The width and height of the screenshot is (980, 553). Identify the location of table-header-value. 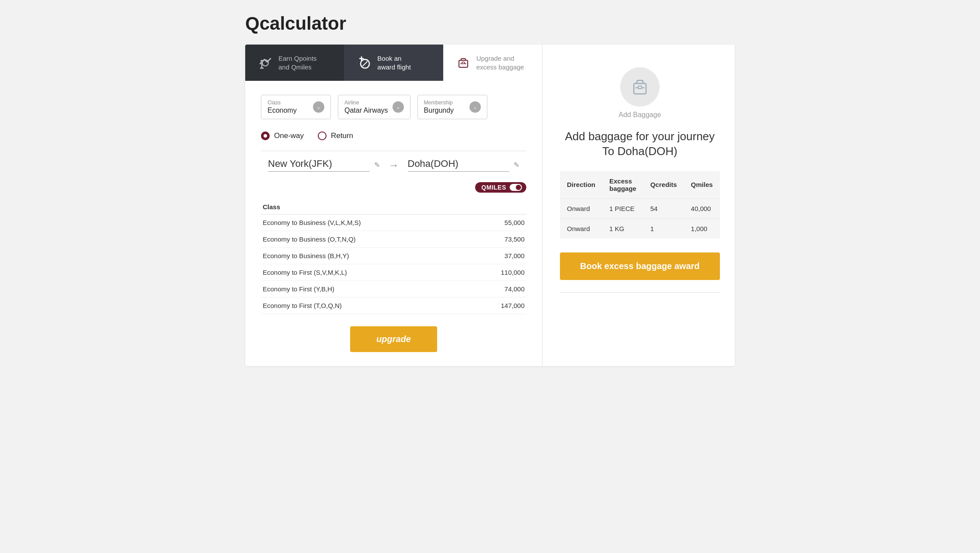
(498, 207).